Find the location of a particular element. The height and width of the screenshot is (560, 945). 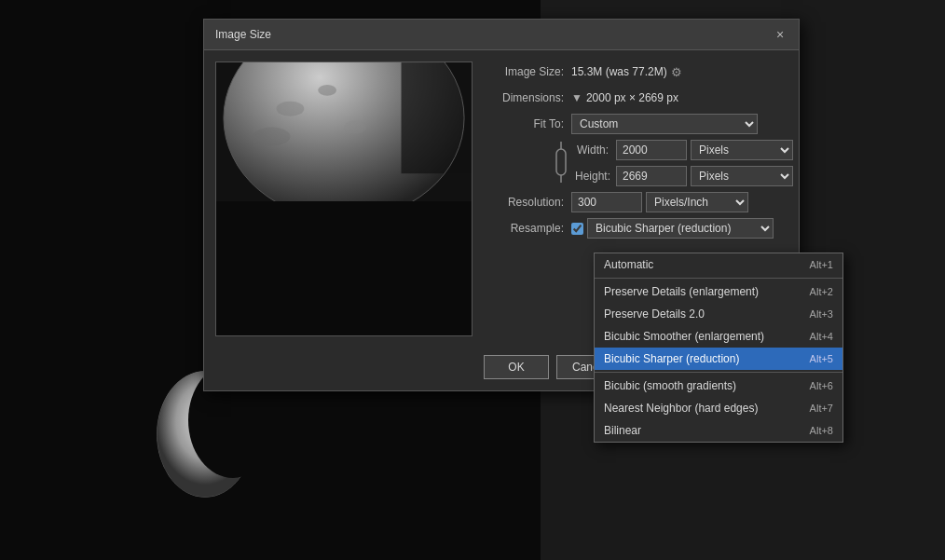

dropdown-item-preserve-details-2: Preserve Details 2.0 Alt+3 is located at coordinates (719, 314).